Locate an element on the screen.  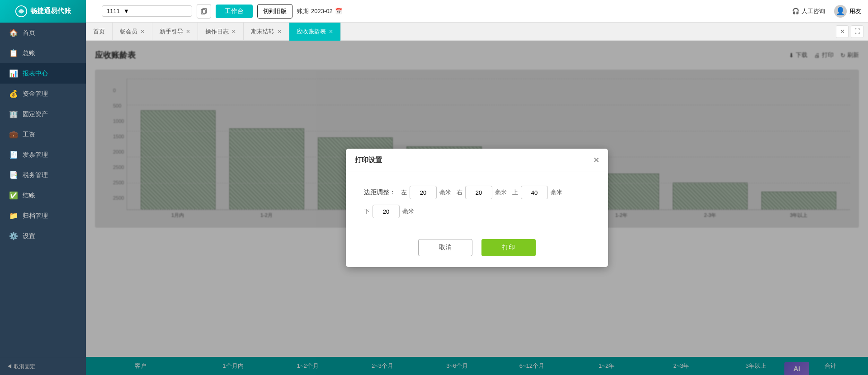
app-title: 畅捷通易代账 is located at coordinates (51, 11).